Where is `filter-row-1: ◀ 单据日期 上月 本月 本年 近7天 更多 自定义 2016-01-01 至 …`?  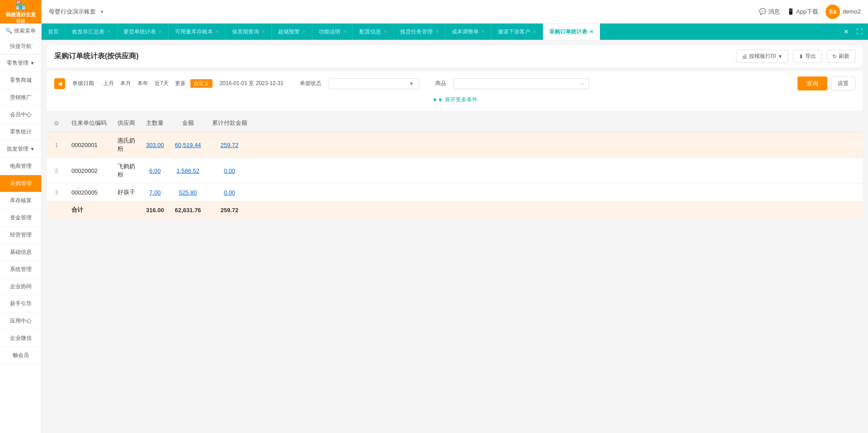 filter-row-1: ◀ 单据日期 上月 本月 本年 近7天 更多 自定义 2016-01-01 至 … is located at coordinates (455, 83).